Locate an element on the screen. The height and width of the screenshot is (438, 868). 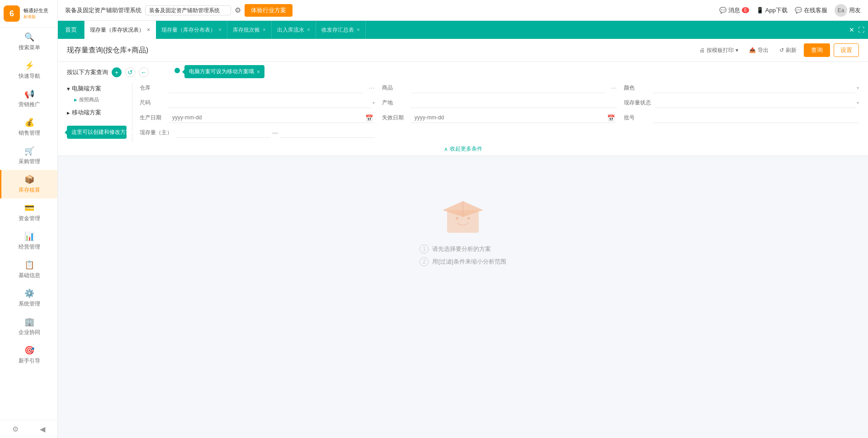
collapse-sidebar-icon: ◀ is located at coordinates (42, 429).